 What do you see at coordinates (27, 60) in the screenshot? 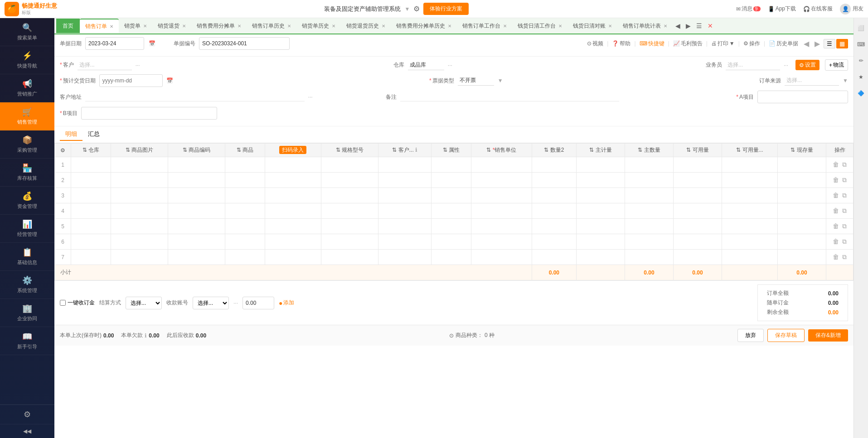
I see `sidebar-item-quick: ⚡ 快捷导航` at bounding box center [27, 60].